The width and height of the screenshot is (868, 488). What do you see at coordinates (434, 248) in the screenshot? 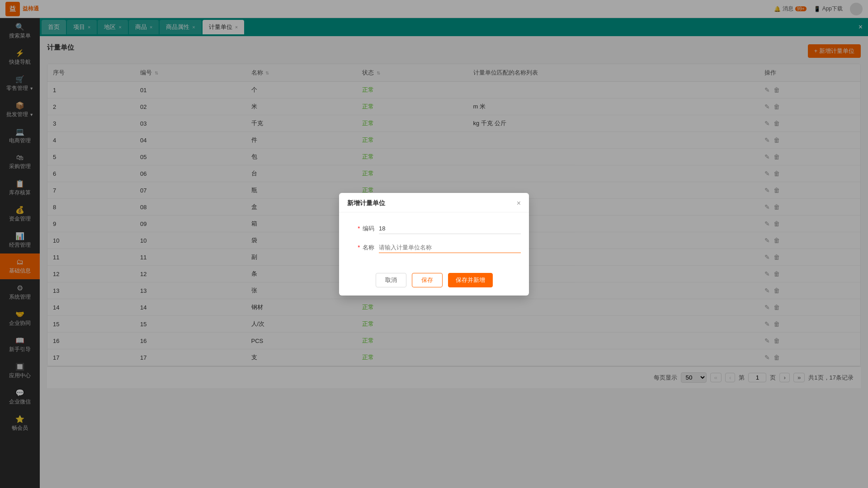
I see `name-field-row: * 名称` at bounding box center [434, 248].